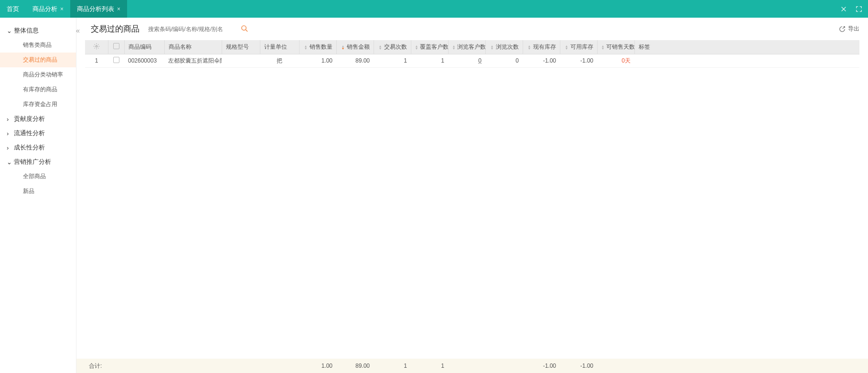  What do you see at coordinates (30, 119) in the screenshot?
I see `sidebar-group-label: 贡献度分析` at bounding box center [30, 119].